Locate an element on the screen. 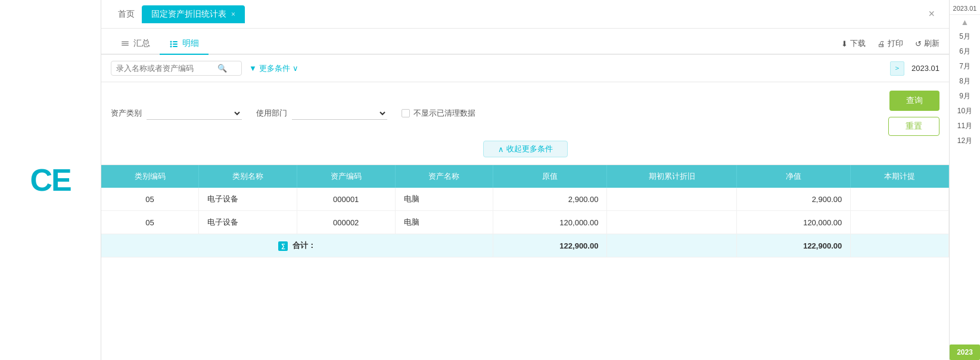 The width and height of the screenshot is (980, 360). cell-asset-name-2: 电脑 is located at coordinates (444, 223).